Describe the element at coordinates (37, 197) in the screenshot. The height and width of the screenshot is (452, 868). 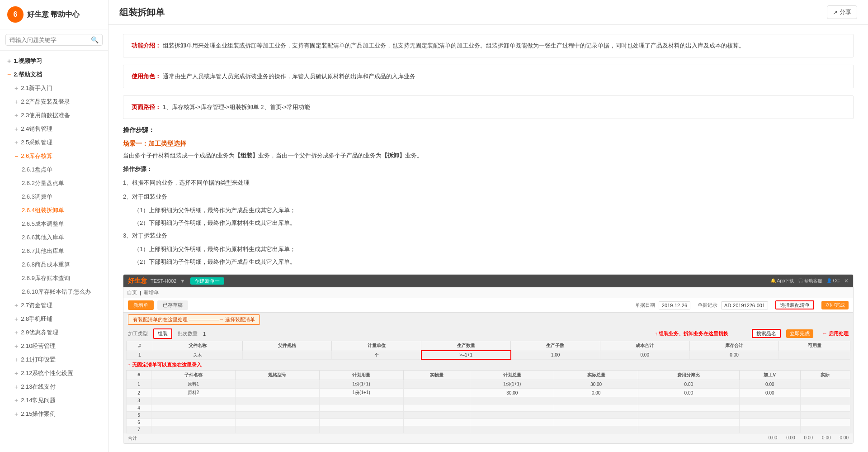
I see `nav-label: 2.6.3调拨单` at that location.